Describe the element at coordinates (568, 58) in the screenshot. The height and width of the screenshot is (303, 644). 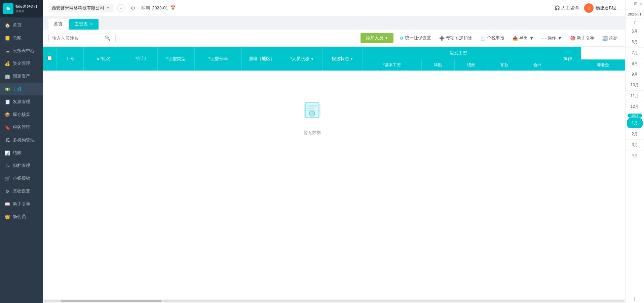
I see `col-actions-header: 操作` at that location.